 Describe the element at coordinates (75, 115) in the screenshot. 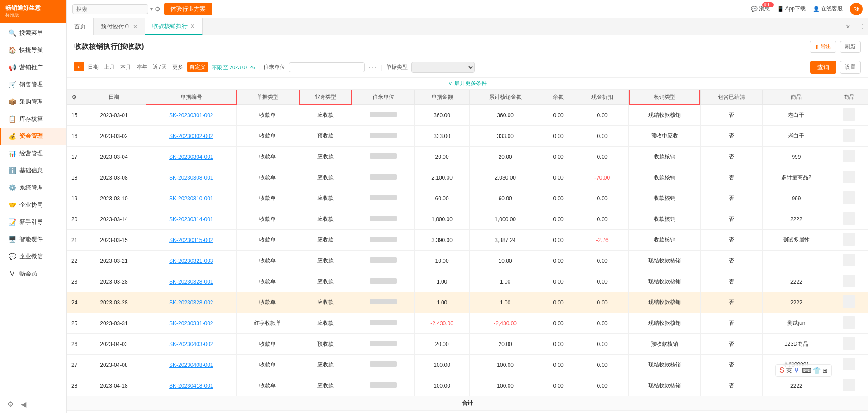

I see `cell-rownum: 15` at that location.